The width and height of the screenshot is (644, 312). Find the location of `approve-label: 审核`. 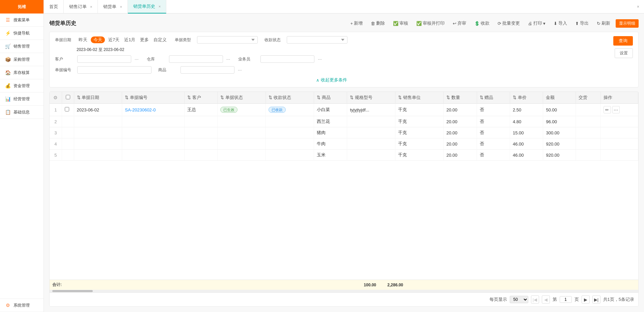

approve-label: 审核 is located at coordinates (404, 23).